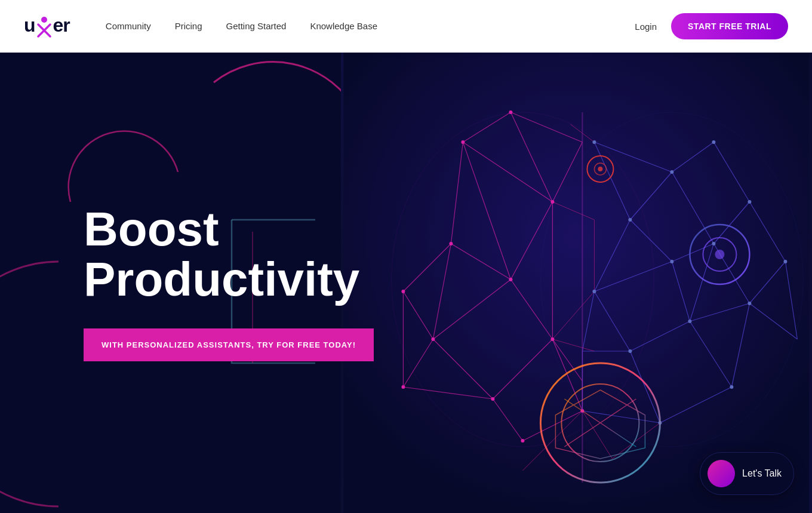 Image resolution: width=812 pixels, height=513 pixels. What do you see at coordinates (747, 474) in the screenshot?
I see `chat-bubble: Let's Talk` at bounding box center [747, 474].